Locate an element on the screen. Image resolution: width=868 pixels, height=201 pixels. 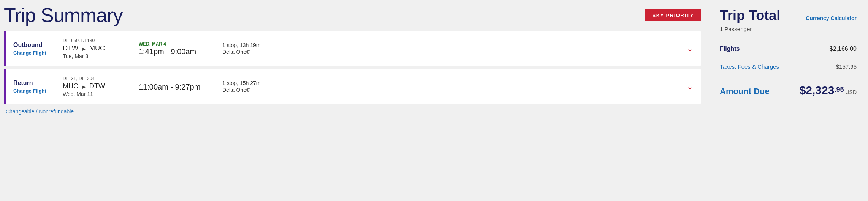
flights-value: $2,166.00 is located at coordinates (843, 49).